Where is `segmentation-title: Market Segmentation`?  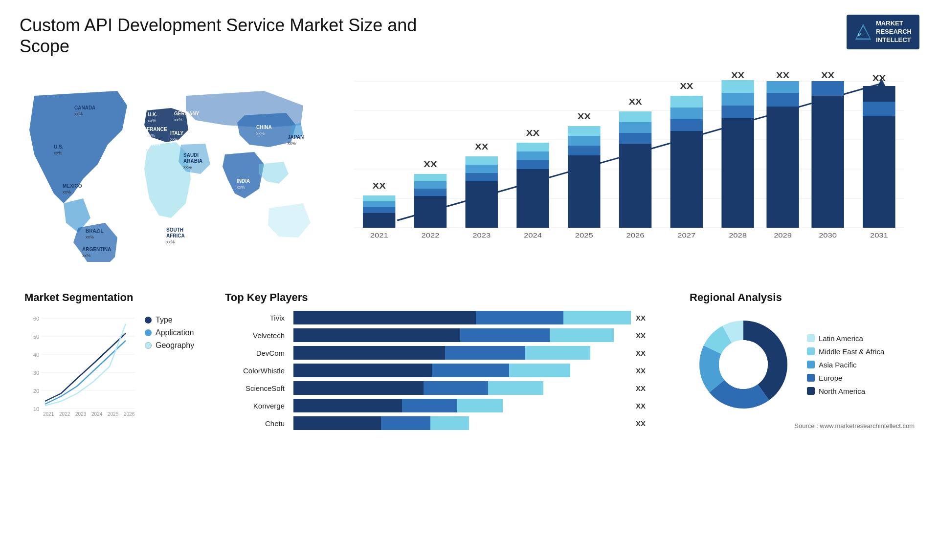
segmentation-title: Market Segmentation is located at coordinates (112, 298).